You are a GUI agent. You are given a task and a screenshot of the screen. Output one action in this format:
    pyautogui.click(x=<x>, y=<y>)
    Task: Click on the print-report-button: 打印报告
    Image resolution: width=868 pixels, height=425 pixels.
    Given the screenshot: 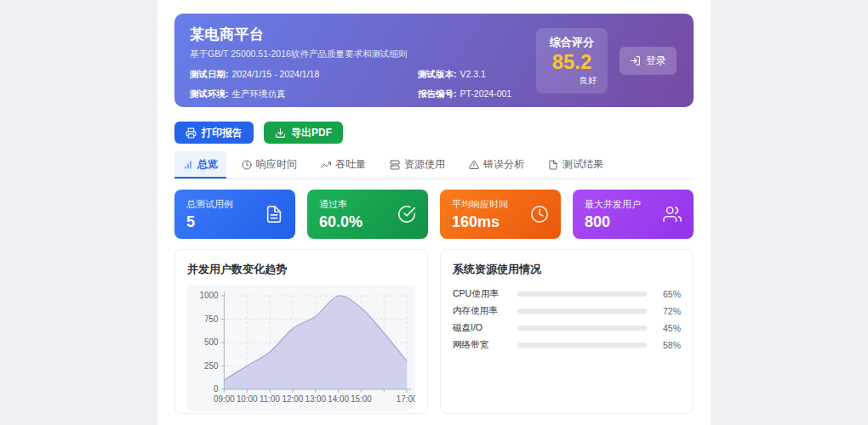 What is the action you would take?
    pyautogui.click(x=214, y=133)
    